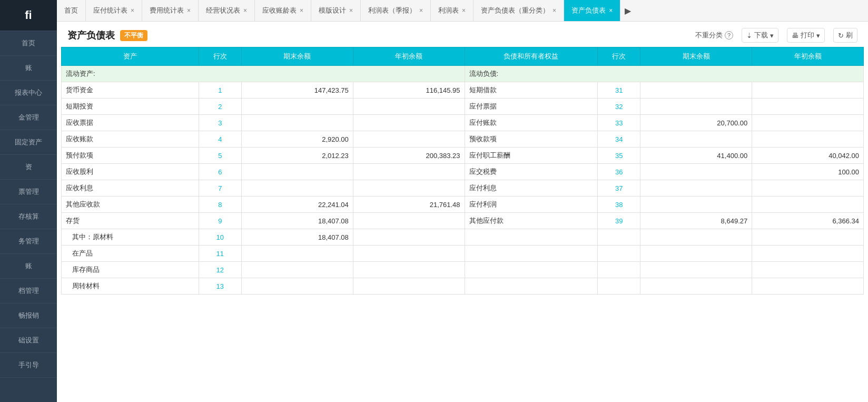  What do you see at coordinates (220, 237) in the screenshot?
I see `cell-row-number: 10` at bounding box center [220, 237].